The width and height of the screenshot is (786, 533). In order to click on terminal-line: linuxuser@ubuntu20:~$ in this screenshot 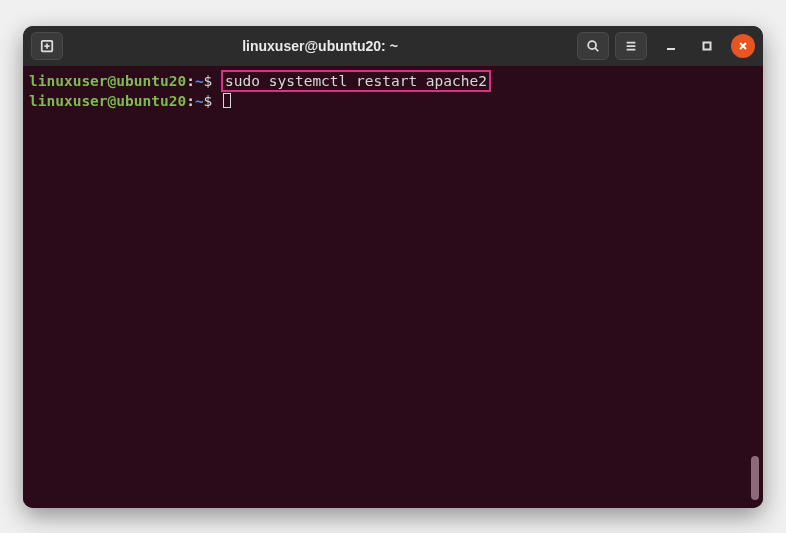, I will do `click(393, 101)`.